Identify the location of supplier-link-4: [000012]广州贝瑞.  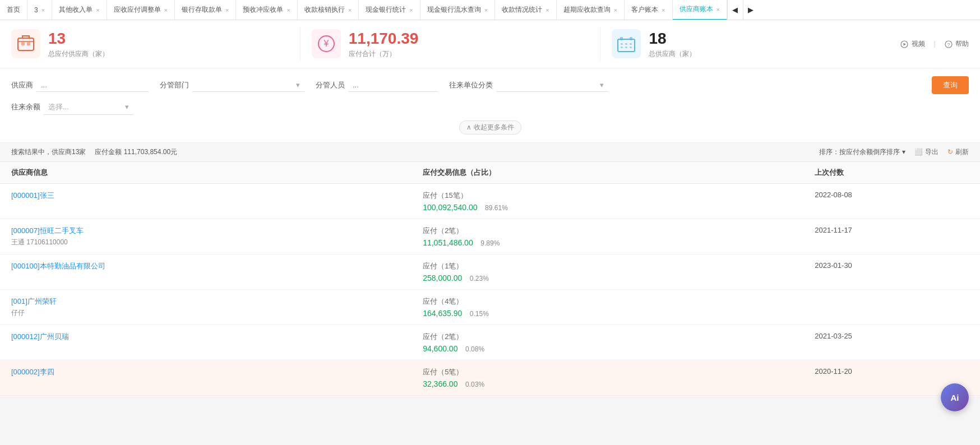
(40, 336).